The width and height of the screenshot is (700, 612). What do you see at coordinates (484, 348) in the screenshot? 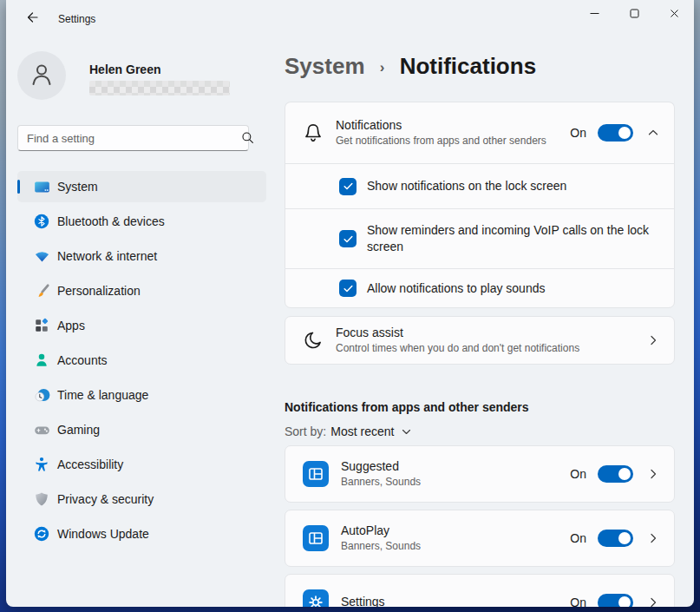
I see `focus-assist-subtitle: Control times when you do and don't get …` at bounding box center [484, 348].